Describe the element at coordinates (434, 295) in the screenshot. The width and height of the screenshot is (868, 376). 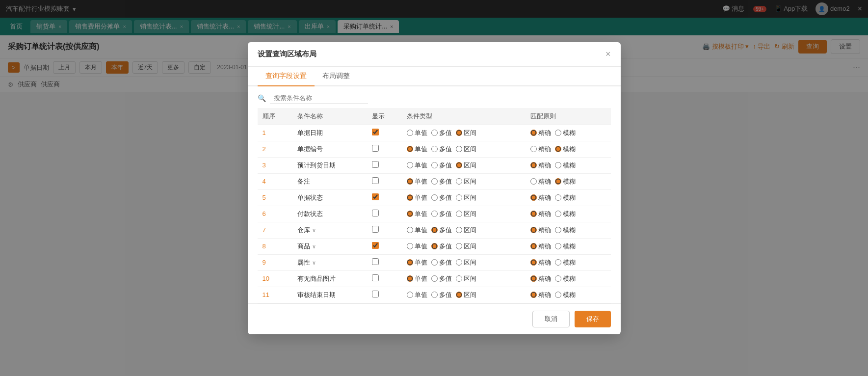
I see `table-row: 11审核结束日期单值多值区间精确模糊` at that location.